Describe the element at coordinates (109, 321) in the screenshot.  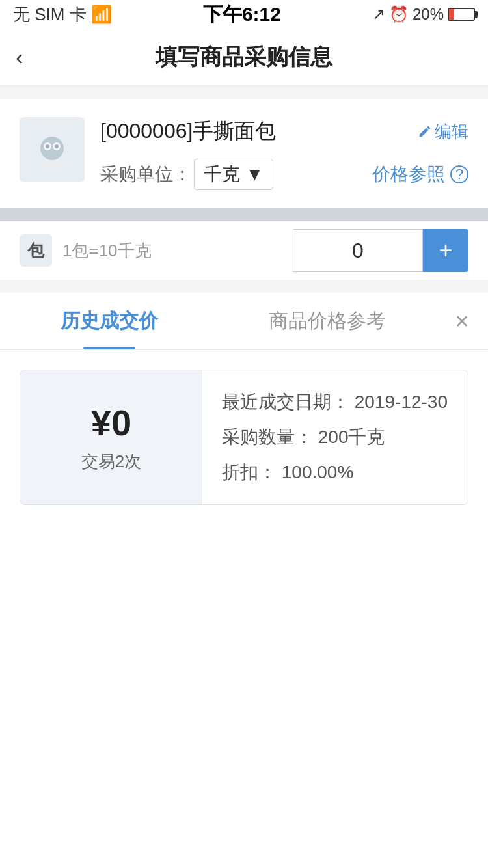
I see `tab-history-label: 历史成交价` at that location.